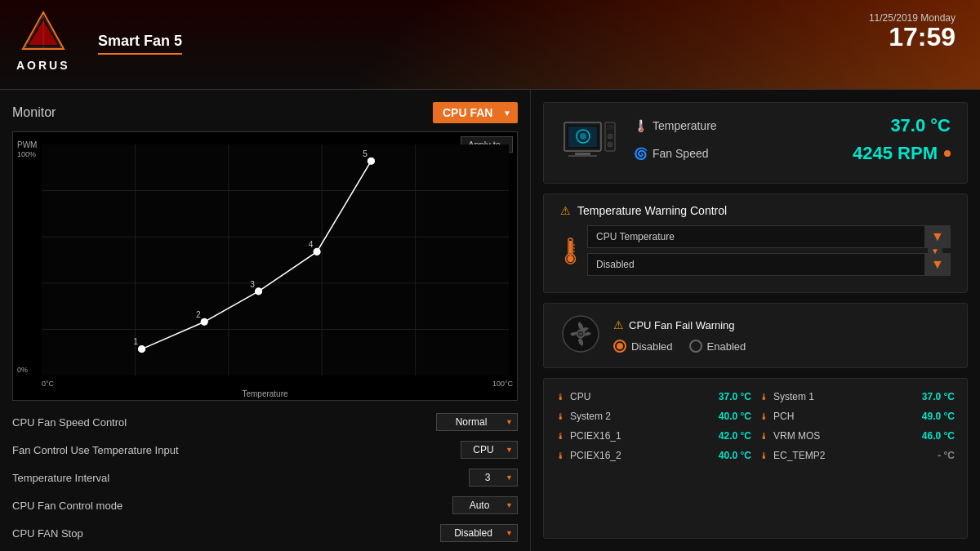 This screenshot has width=980, height=551. Describe the element at coordinates (718, 346) in the screenshot. I see `enabled-radio: Enabled` at that location.